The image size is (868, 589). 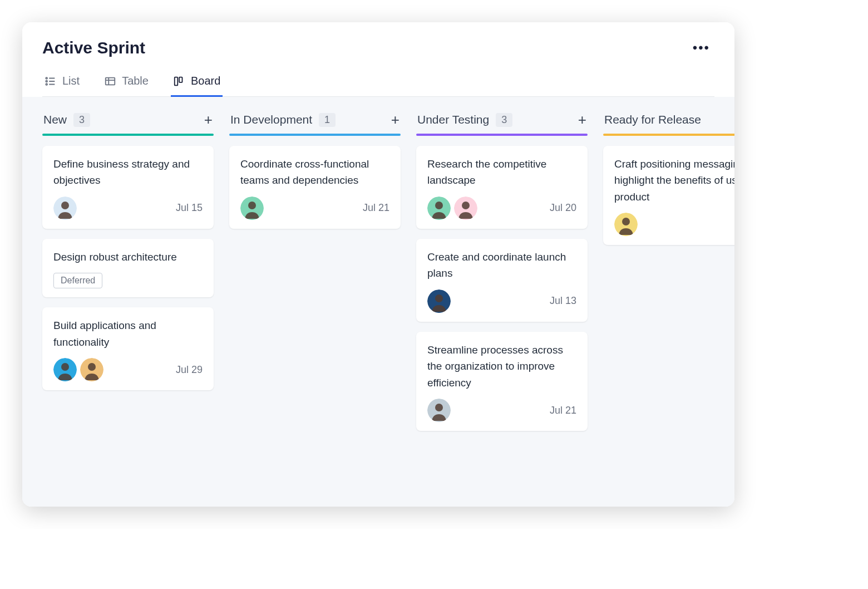 I want to click on card-title: Craft positioning messaging to highlight…, so click(x=674, y=180).